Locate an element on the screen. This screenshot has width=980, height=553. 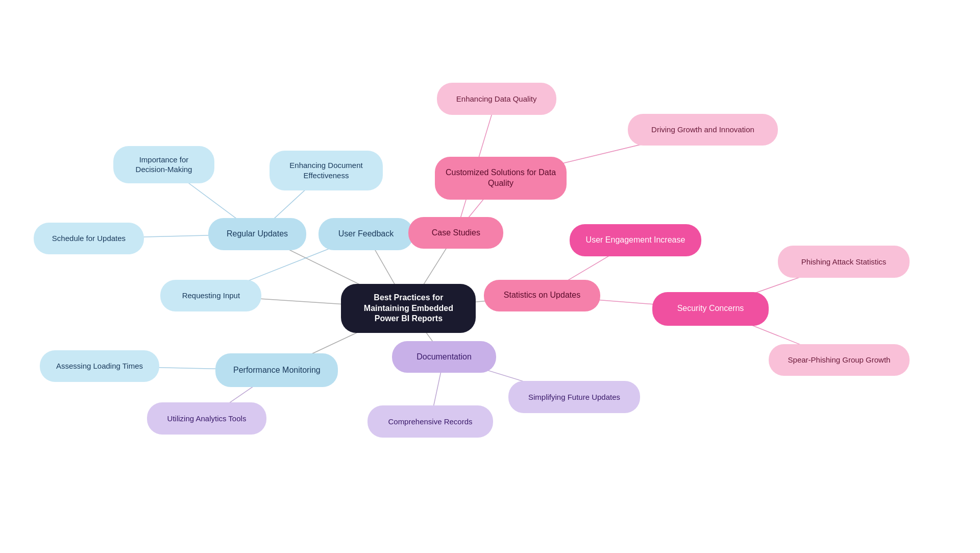
node-userFeedback: User Feedback is located at coordinates (366, 234).